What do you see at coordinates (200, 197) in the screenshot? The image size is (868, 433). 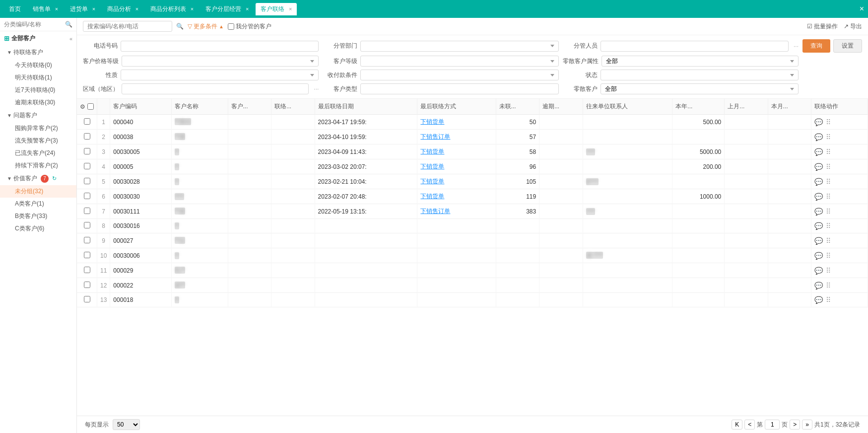 I see `td-name: ****` at bounding box center [200, 197].